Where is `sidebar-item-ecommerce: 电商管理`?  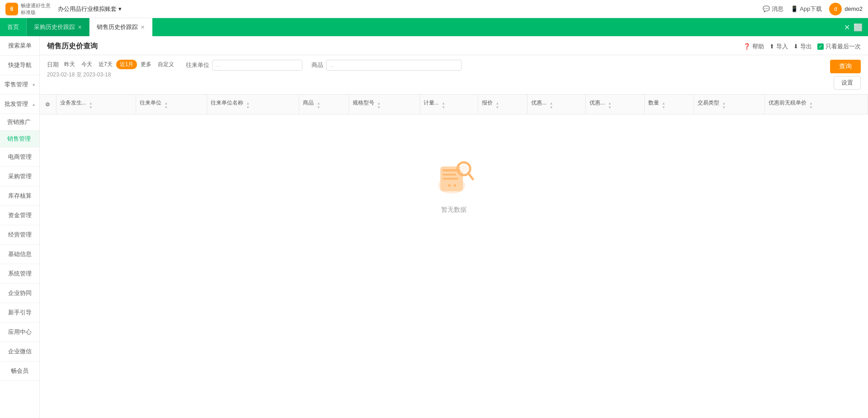
sidebar-item-ecommerce: 电商管理 is located at coordinates (20, 157).